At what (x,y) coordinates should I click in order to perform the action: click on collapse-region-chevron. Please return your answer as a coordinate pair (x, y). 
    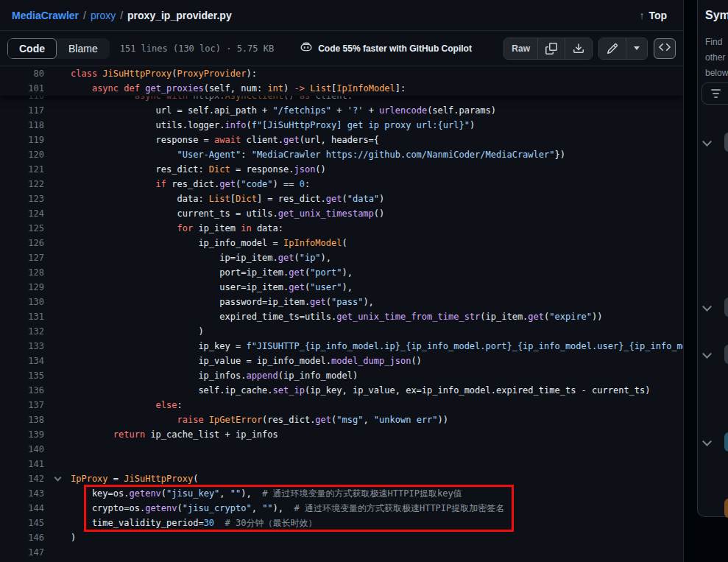
    Looking at the image, I should click on (57, 479).